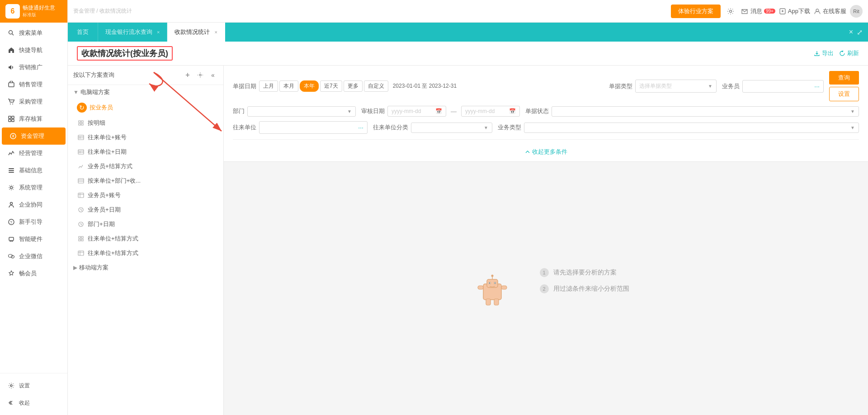 The width and height of the screenshot is (868, 415). I want to click on date-btn-this-month: 本月, so click(289, 86).